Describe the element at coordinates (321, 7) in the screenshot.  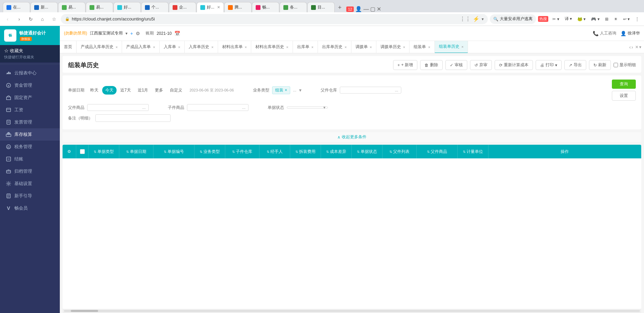
I see `browser-tab-12: 目...` at that location.